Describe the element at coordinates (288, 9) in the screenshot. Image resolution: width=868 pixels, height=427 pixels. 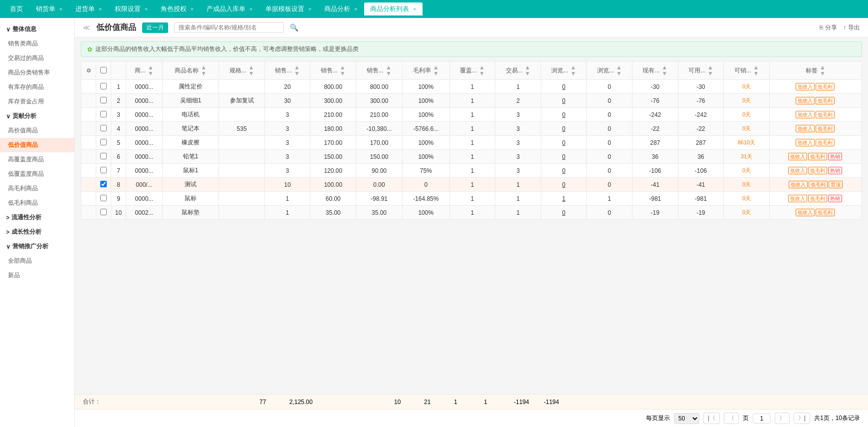
I see `nav-template: 单据模板设置 ×` at that location.